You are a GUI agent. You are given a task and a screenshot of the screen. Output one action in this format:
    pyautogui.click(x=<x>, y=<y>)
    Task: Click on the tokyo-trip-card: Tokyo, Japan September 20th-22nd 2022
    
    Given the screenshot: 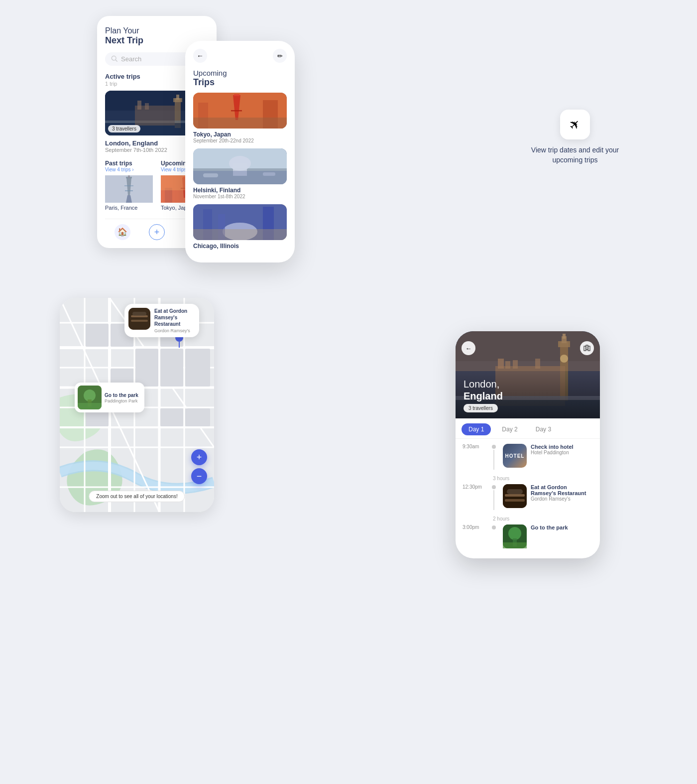 What is the action you would take?
    pyautogui.click(x=240, y=118)
    